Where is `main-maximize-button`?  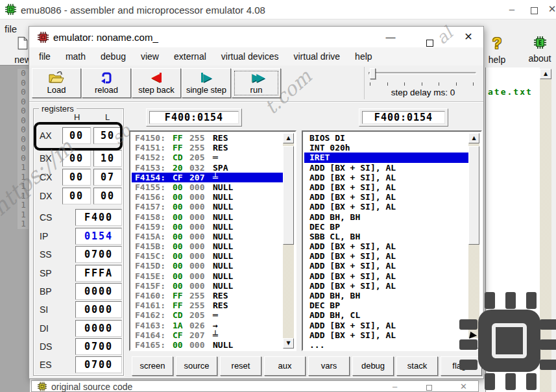 main-maximize-button is located at coordinates (534, 10).